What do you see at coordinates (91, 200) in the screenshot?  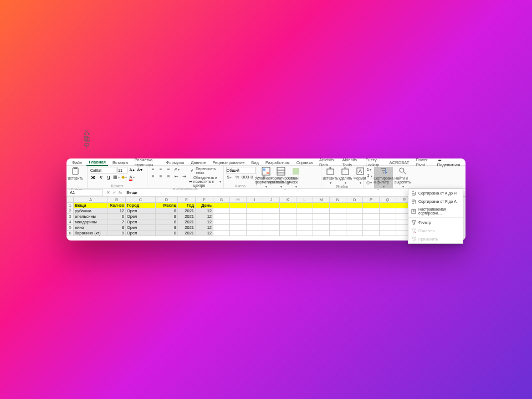 I see `col-header-A: A` at bounding box center [91, 200].